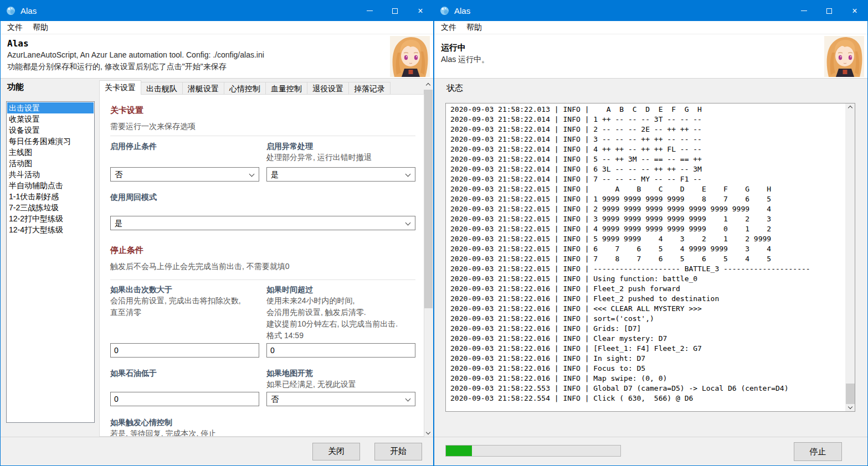 The height and width of the screenshot is (466, 868). I want to click on window-title: Alas, so click(29, 11).